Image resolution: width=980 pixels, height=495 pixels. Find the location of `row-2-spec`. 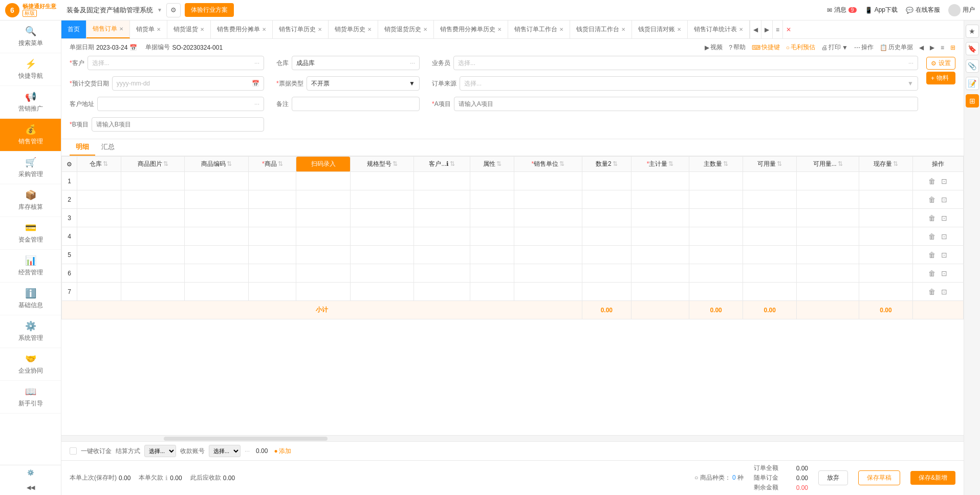

row-2-spec is located at coordinates (382, 200).